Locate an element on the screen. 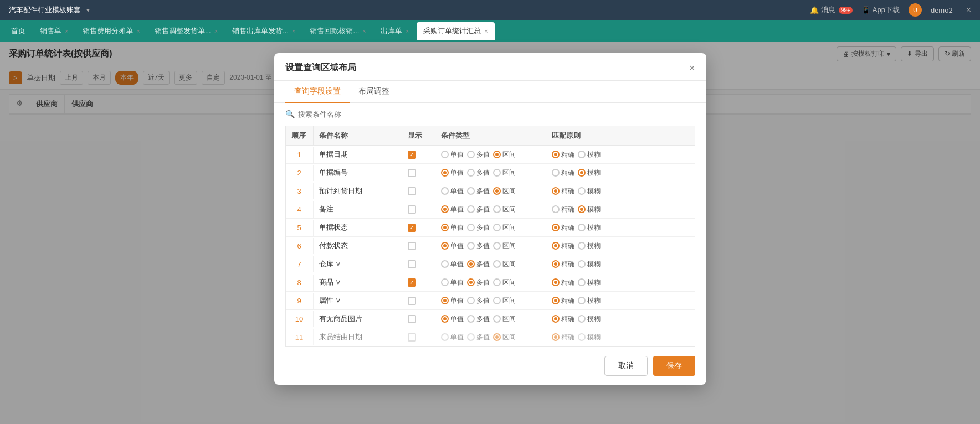 The height and width of the screenshot is (424, 980). tab-purchase-stats: 采购订单统计汇总 × is located at coordinates (455, 31).